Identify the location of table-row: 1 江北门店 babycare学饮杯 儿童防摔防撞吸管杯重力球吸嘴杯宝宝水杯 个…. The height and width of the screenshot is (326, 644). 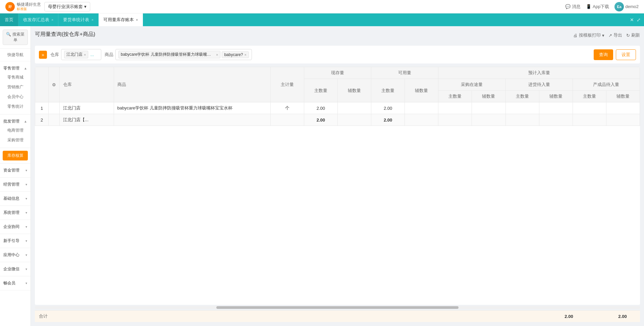
(337, 108).